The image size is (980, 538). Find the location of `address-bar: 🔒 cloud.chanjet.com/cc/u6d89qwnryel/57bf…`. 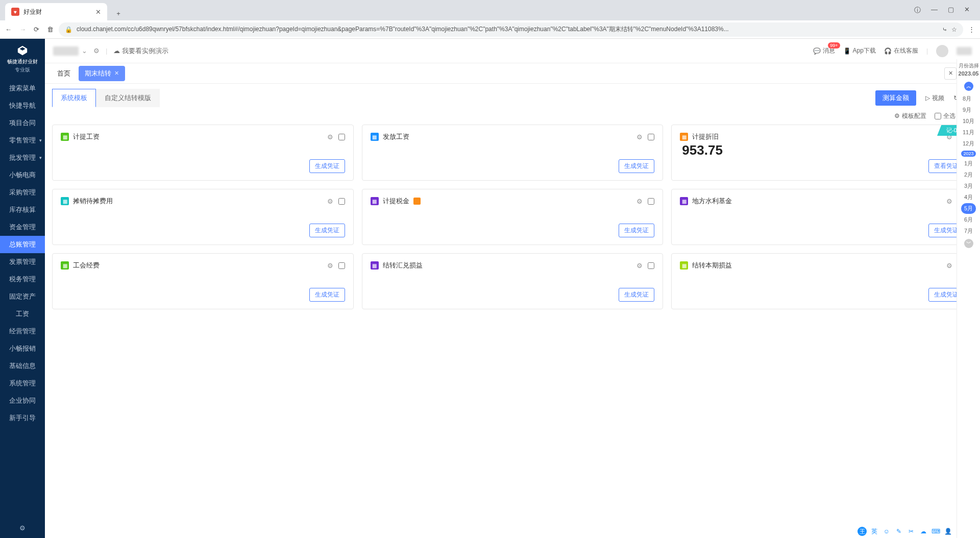

address-bar: 🔒 cloud.chanjet.com/cc/u6d89qwnryel/57bf… is located at coordinates (511, 30).